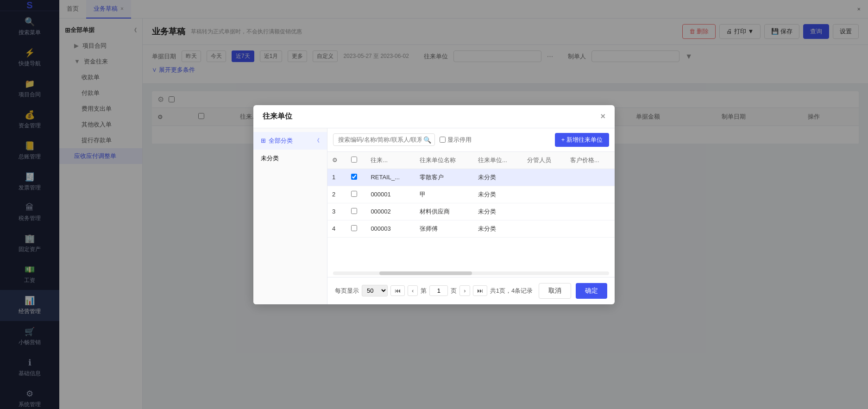 This screenshot has height=409, width=868. What do you see at coordinates (270, 158) in the screenshot?
I see `modal-category-unclassified-label: 未分类` at bounding box center [270, 158].